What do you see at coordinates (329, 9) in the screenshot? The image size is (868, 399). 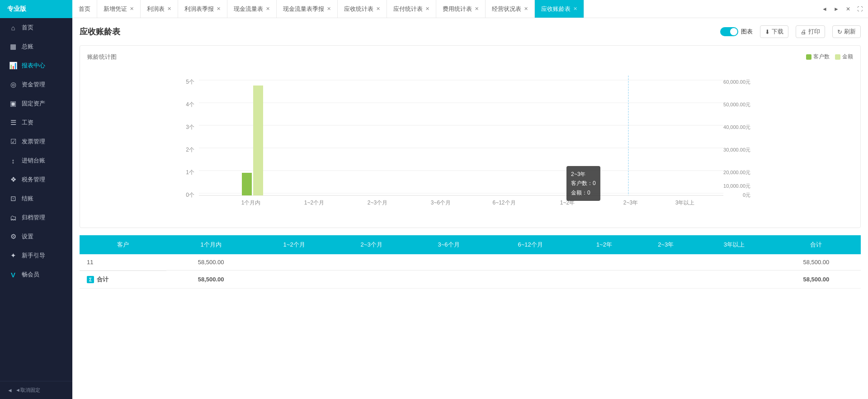 I see `tab-close-cashflow-quarter: ✕` at bounding box center [329, 9].